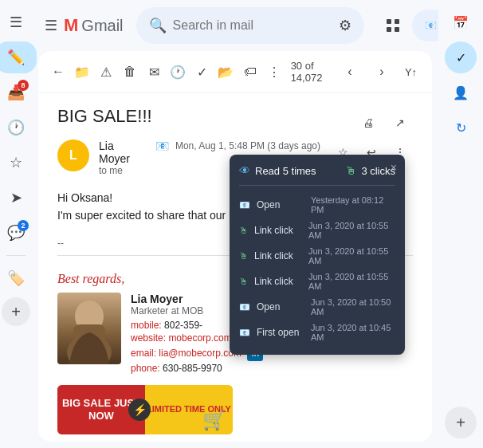 This screenshot has height=448, width=483. What do you see at coordinates (226, 72) in the screenshot?
I see `move-button: 📂` at bounding box center [226, 72].